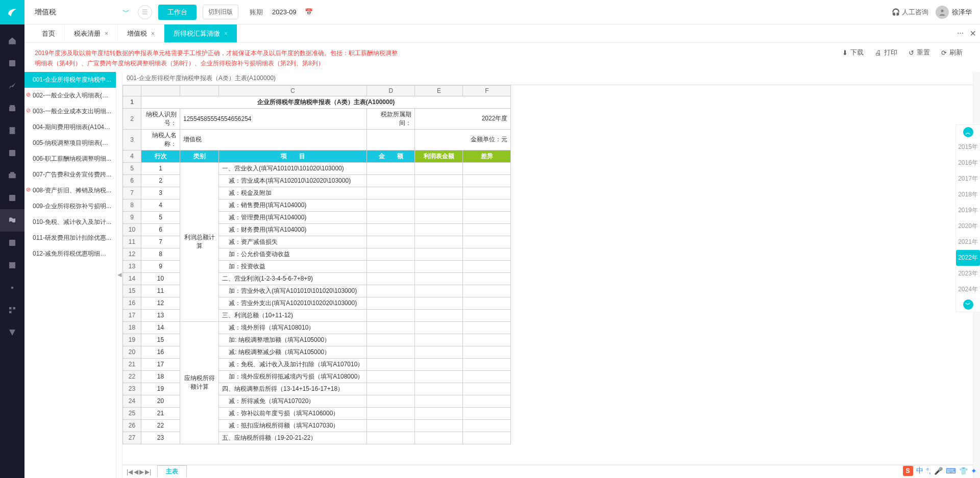 The height and width of the screenshot is (478, 980). Describe the element at coordinates (12, 220) in the screenshot. I see `nav-tax-icon` at that location.